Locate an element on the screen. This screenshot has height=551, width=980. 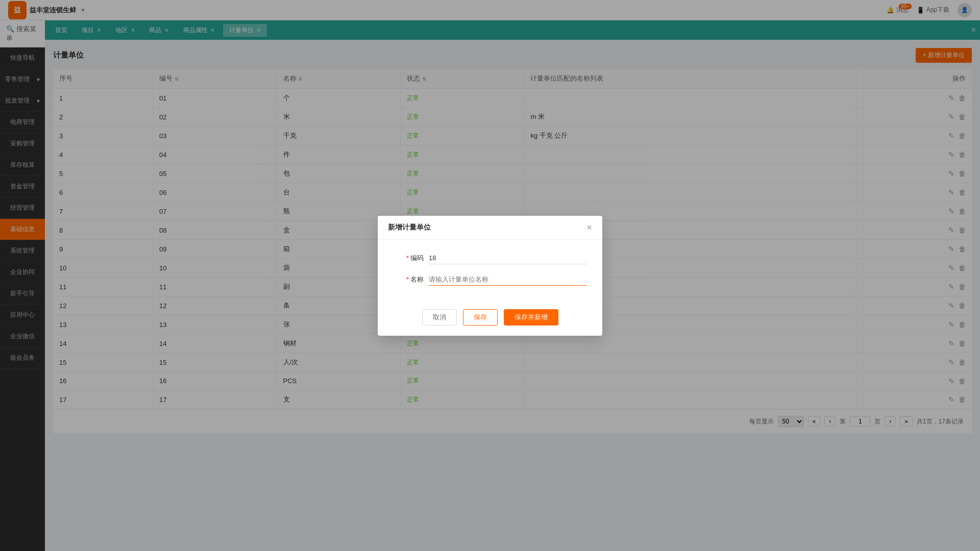
modal-footer: 取消 保存 保存并新增 is located at coordinates (490, 319).